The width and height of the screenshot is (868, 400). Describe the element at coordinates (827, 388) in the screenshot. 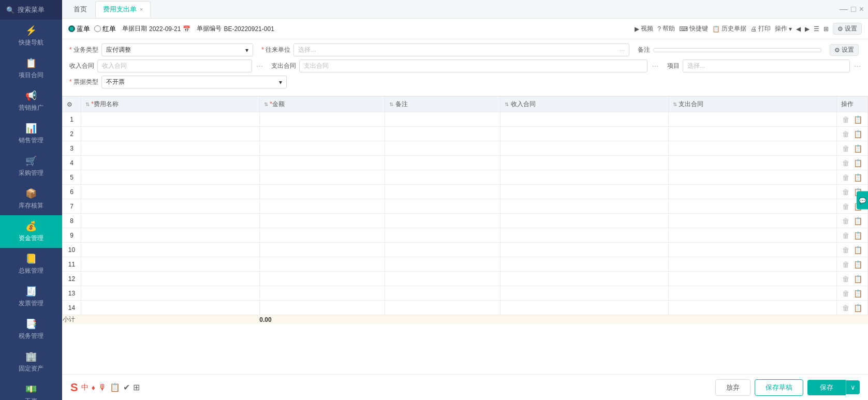

I see `save-button: 保存` at that location.